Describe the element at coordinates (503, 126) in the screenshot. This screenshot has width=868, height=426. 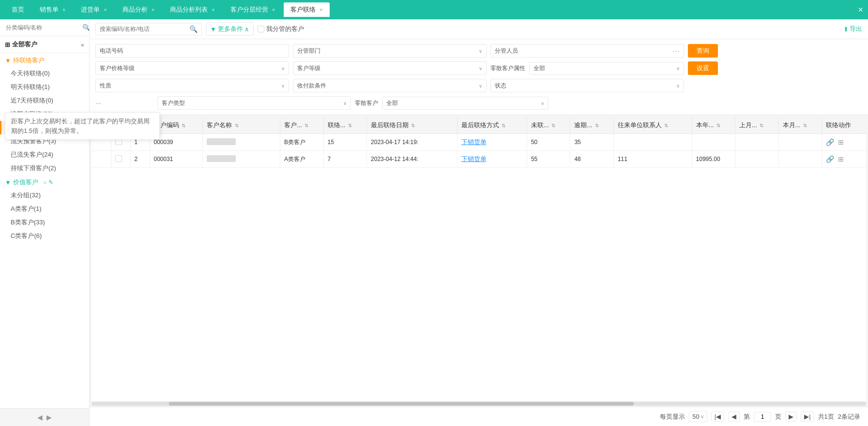
I see `last-method-sort-icon: ⇅` at that location.